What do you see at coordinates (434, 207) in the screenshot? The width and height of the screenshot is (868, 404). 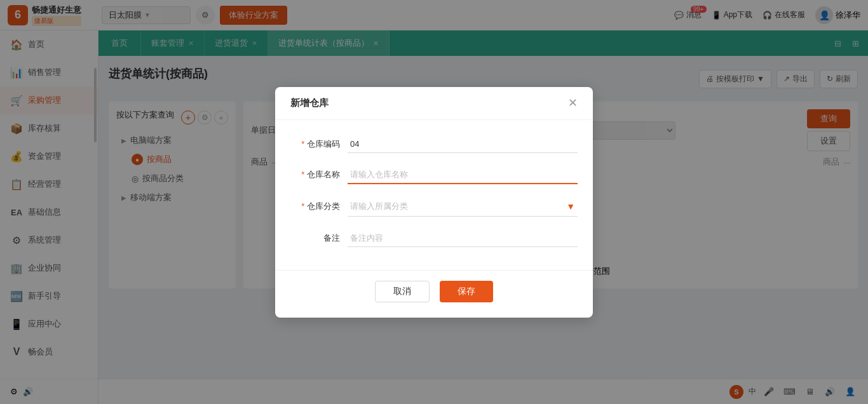 I see `warehouse-category-row: * 仓库分类 请输入所属分类 ▼` at bounding box center [434, 207].